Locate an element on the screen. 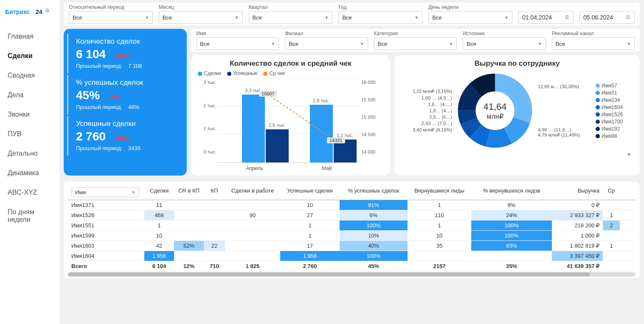 The height and width of the screenshot is (324, 644). donut-legend: Имя57Имя31Имя234Имя1604Имя1526Имя1700Имя… is located at coordinates (614, 111).